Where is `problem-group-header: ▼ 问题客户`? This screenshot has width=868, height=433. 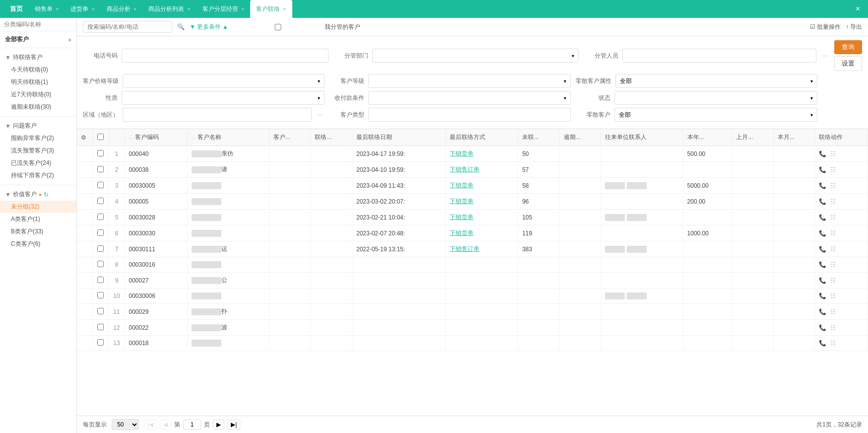 problem-group-header: ▼ 问题客户 is located at coordinates (38, 126).